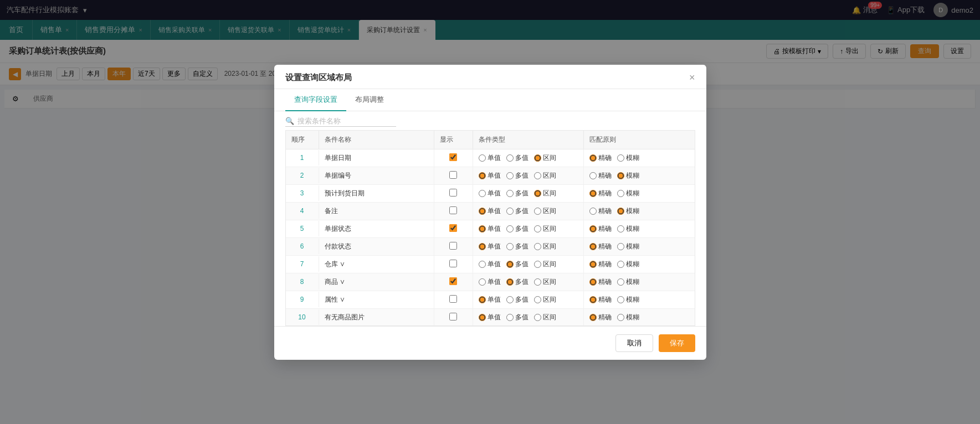 The height and width of the screenshot is (424, 980). What do you see at coordinates (677, 343) in the screenshot?
I see `save-button: 保存` at bounding box center [677, 343].